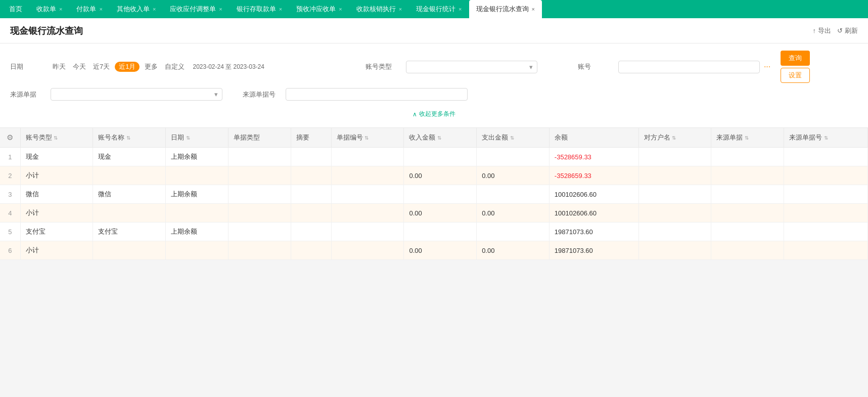 This screenshot has width=868, height=397. I want to click on col-summary: 摘要, so click(311, 138).